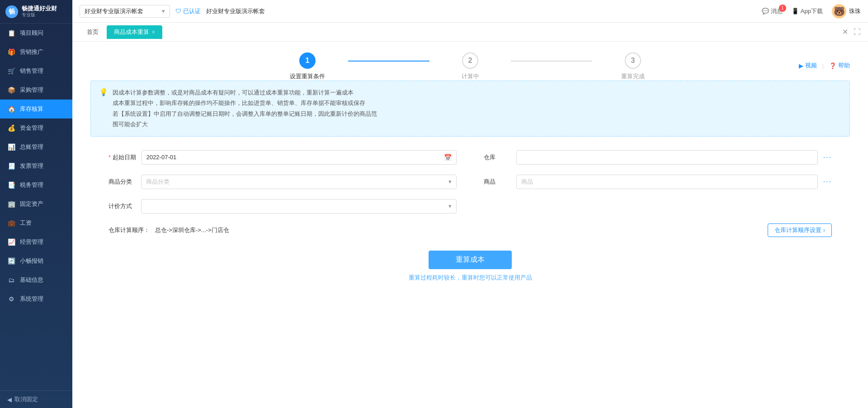  I want to click on invoice-icon: 🧾, so click(11, 166).